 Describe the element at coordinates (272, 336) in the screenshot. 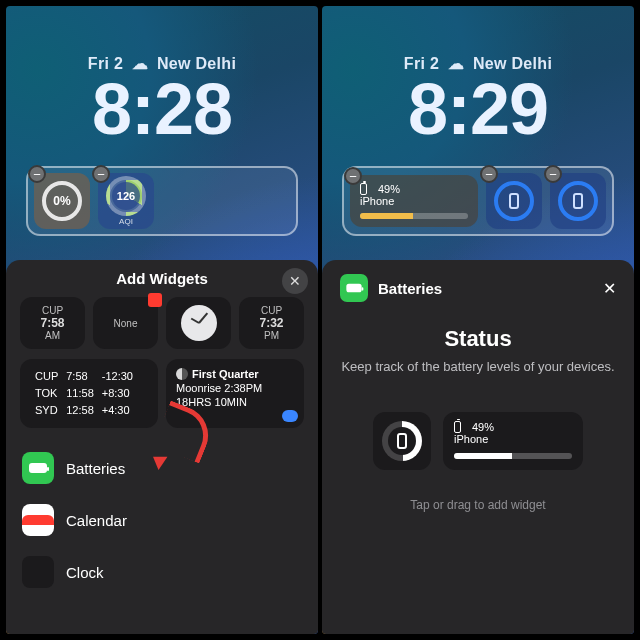

I see `tiny-ampm: PM` at that location.